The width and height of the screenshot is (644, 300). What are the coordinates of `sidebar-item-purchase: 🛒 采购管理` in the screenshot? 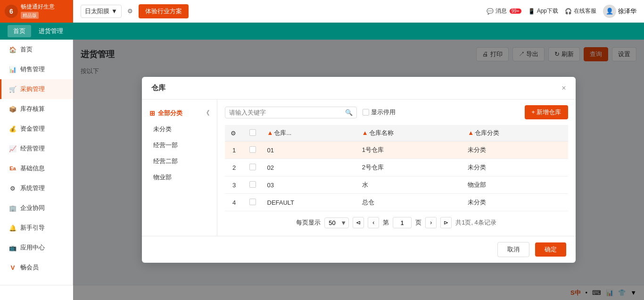 It's located at (36, 89).